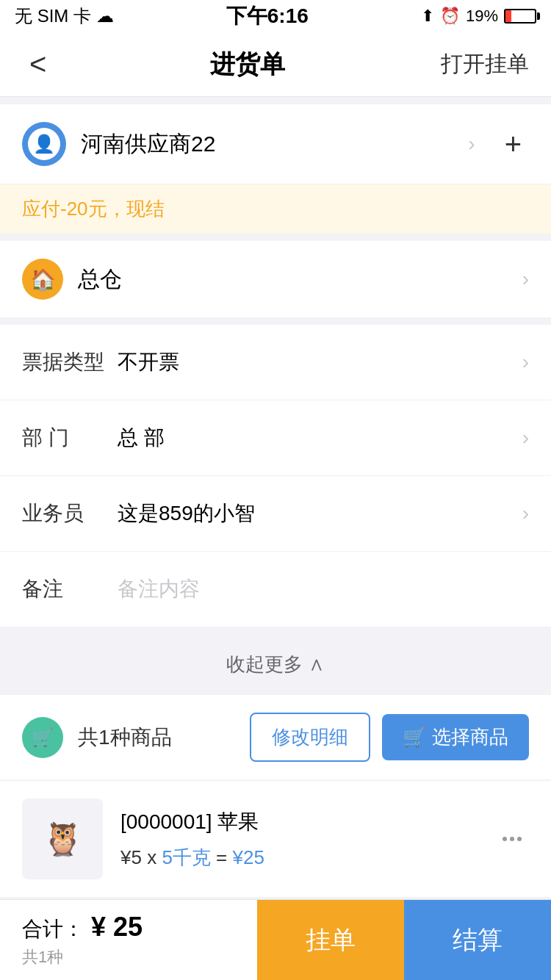 This screenshot has height=980, width=551. I want to click on status-time: 下午6:16, so click(267, 16).